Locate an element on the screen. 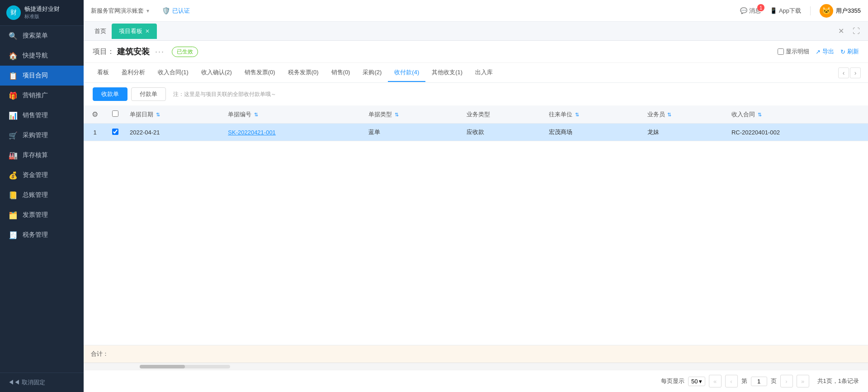 The width and height of the screenshot is (868, 392). tab-home-label: 首页 is located at coordinates (100, 31).